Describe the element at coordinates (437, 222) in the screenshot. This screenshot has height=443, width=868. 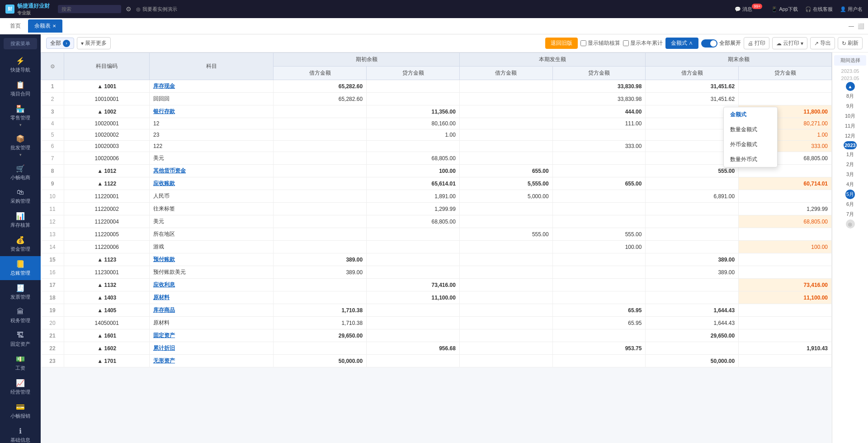
I see `table-row: 12 11220004 美元 68,805.00 68,805.00` at that location.